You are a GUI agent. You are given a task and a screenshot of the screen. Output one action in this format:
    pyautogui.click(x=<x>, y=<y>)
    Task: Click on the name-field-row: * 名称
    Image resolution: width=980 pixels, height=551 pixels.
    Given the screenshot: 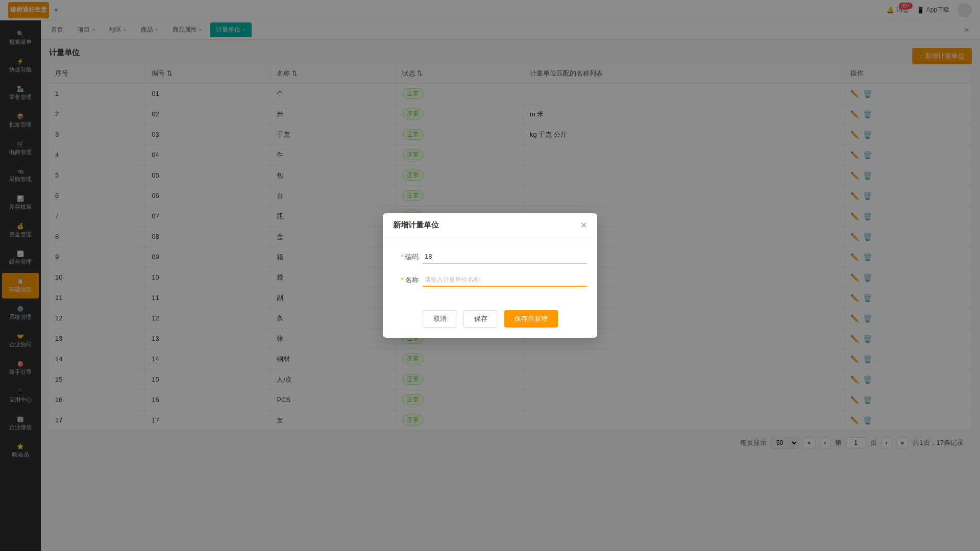 What is the action you would take?
    pyautogui.click(x=490, y=280)
    